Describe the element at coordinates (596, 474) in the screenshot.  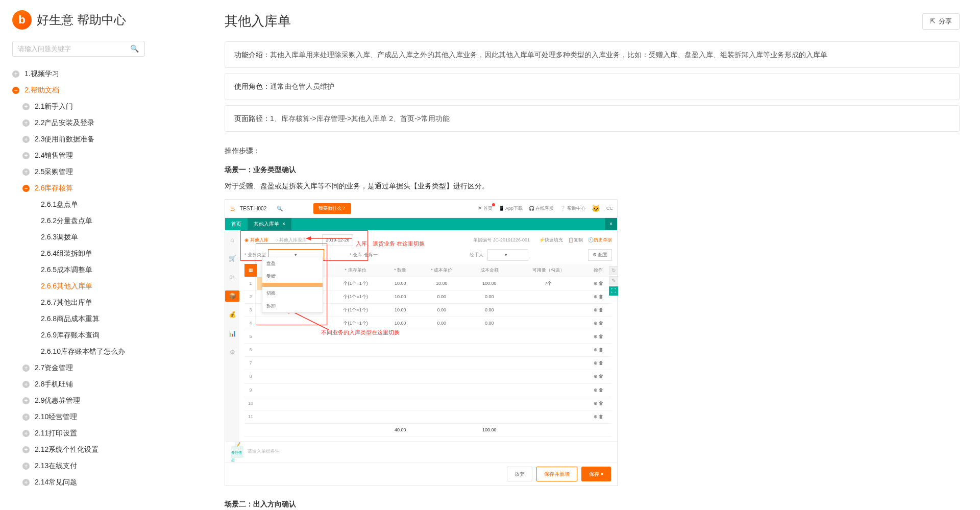
I see `ss-btn-save: 保存 ▾` at that location.